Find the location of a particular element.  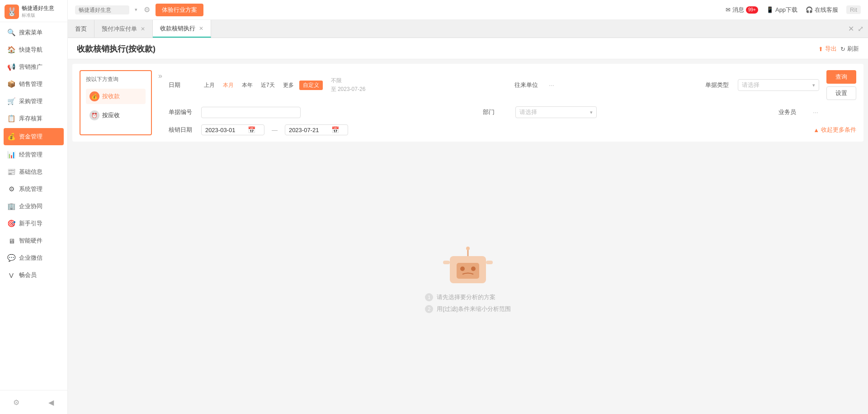

message-item: ✉ 消息 99+ is located at coordinates (742, 10).